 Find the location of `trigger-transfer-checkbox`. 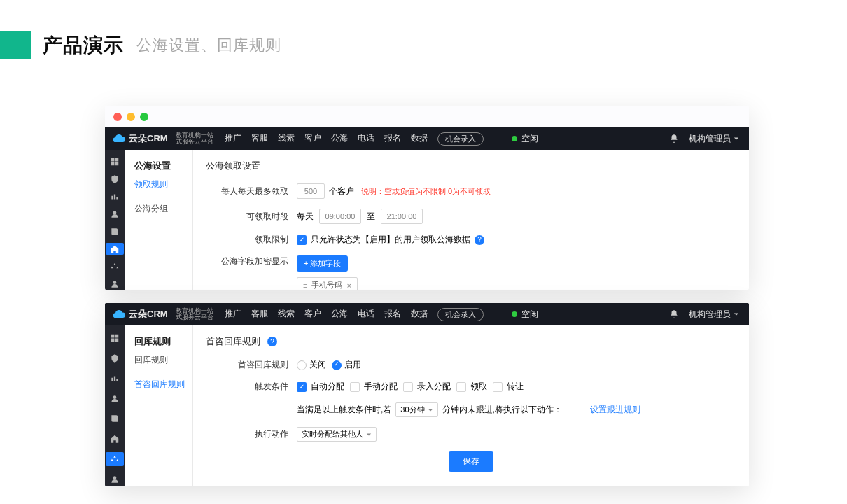

trigger-transfer-checkbox is located at coordinates (498, 387).